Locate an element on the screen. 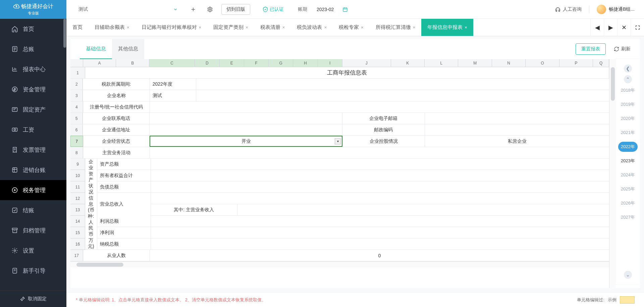 The image size is (644, 307). consult-button: 人工咨询 is located at coordinates (568, 9).